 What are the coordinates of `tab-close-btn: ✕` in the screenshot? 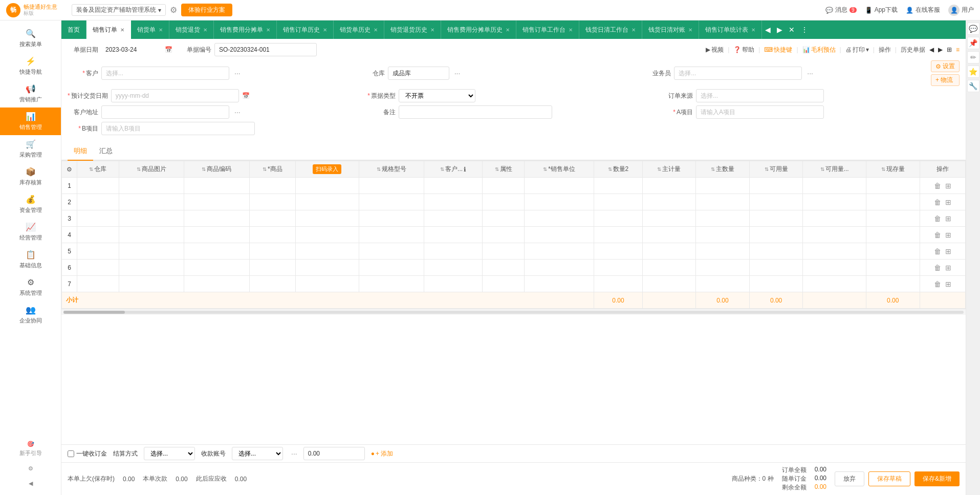 It's located at (792, 30).